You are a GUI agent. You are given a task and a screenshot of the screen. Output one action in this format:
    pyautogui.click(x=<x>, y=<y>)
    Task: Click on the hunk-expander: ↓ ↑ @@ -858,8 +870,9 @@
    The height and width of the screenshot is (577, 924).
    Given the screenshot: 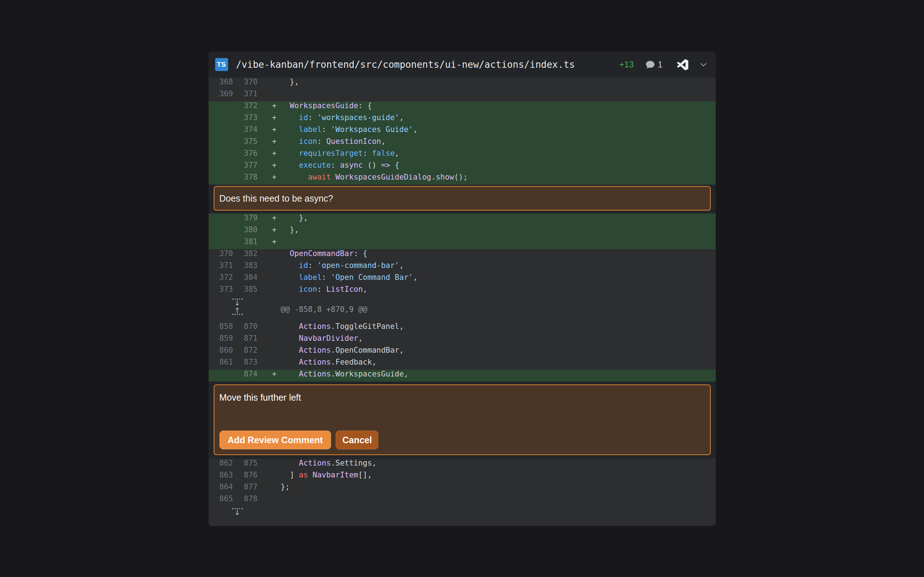 What is the action you would take?
    pyautogui.click(x=462, y=309)
    